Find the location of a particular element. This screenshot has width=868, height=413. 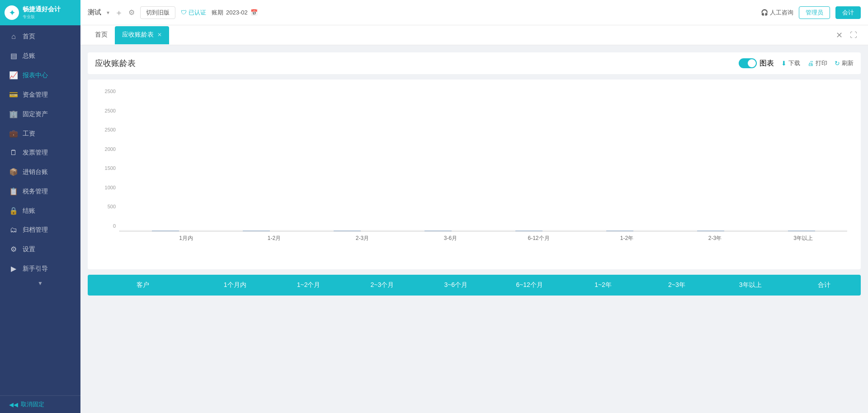

download-button: ⬇ 下载 is located at coordinates (791, 63).